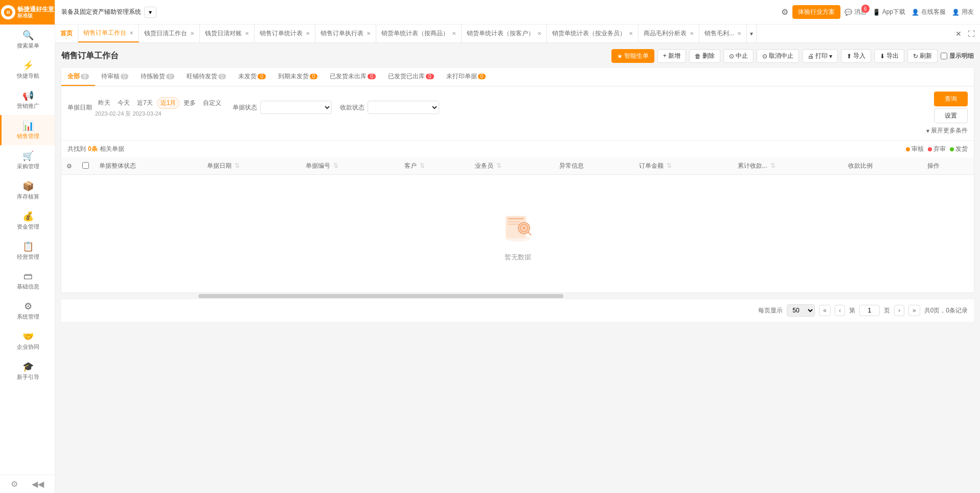  I want to click on tab-gross-profit: 商品毛利分析表 ✕, so click(669, 34).